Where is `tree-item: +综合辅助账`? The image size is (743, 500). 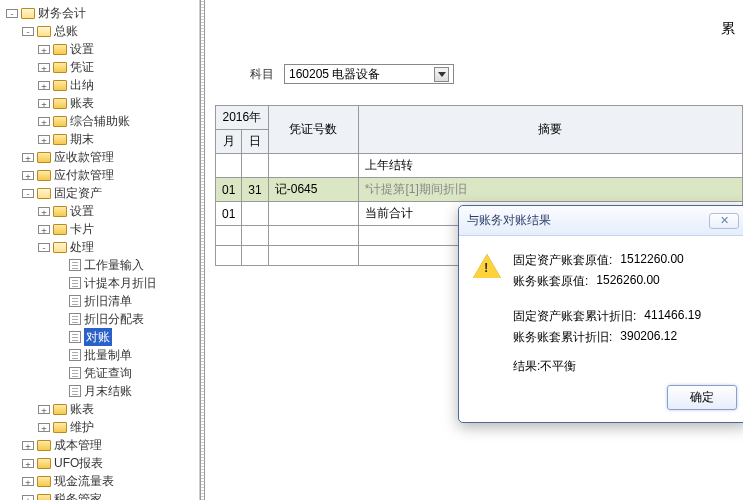 tree-item: +综合辅助账 is located at coordinates (100, 121).